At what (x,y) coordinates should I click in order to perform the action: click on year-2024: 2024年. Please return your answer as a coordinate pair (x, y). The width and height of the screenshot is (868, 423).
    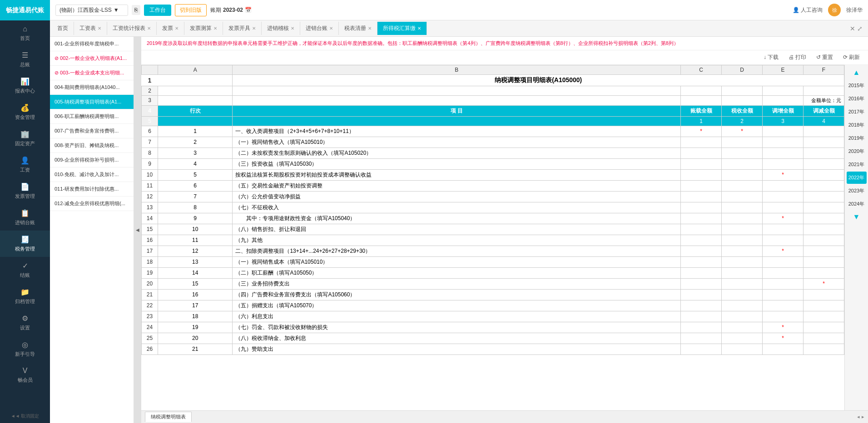
    Looking at the image, I should click on (857, 204).